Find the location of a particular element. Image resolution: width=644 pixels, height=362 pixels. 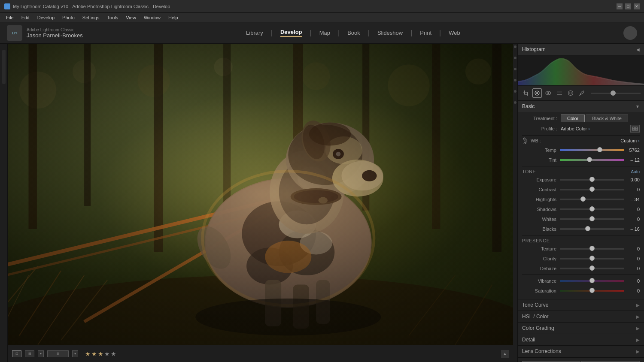

profile-value: Adobe Color › is located at coordinates (575, 129).